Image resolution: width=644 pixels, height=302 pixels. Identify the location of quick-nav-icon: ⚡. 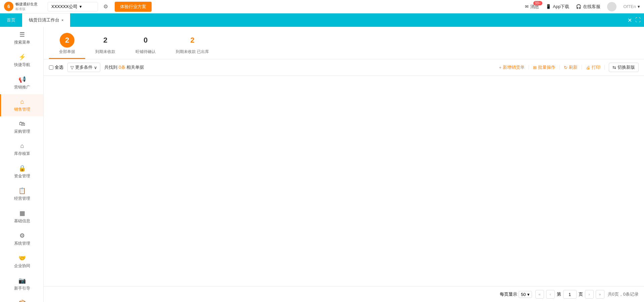
(22, 57).